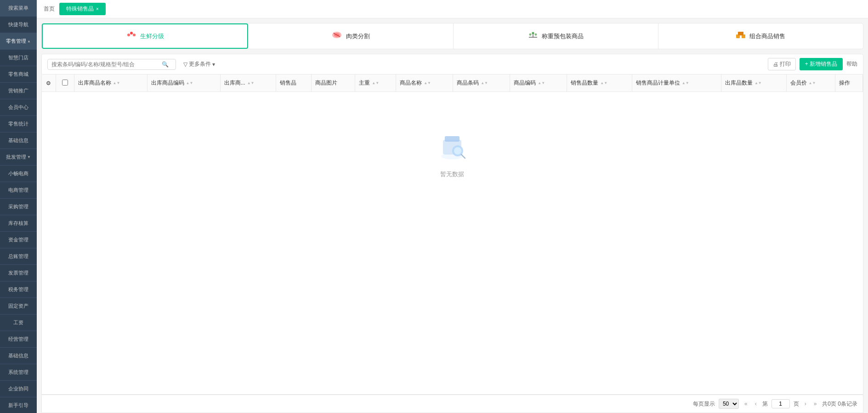 The width and height of the screenshot is (868, 413). Describe the element at coordinates (133, 64) in the screenshot. I see `toolbar-left: 🔍 ▽ 更多条件 ▾` at that location.